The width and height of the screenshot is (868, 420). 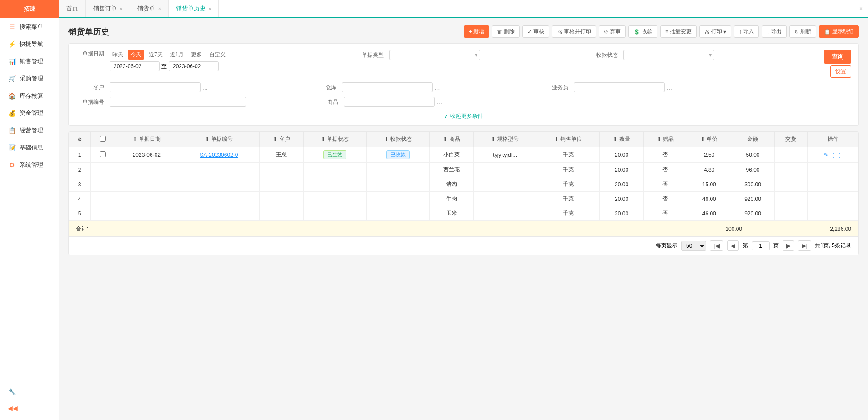 What do you see at coordinates (669, 55) in the screenshot?
I see `payment-status-input` at bounding box center [669, 55].